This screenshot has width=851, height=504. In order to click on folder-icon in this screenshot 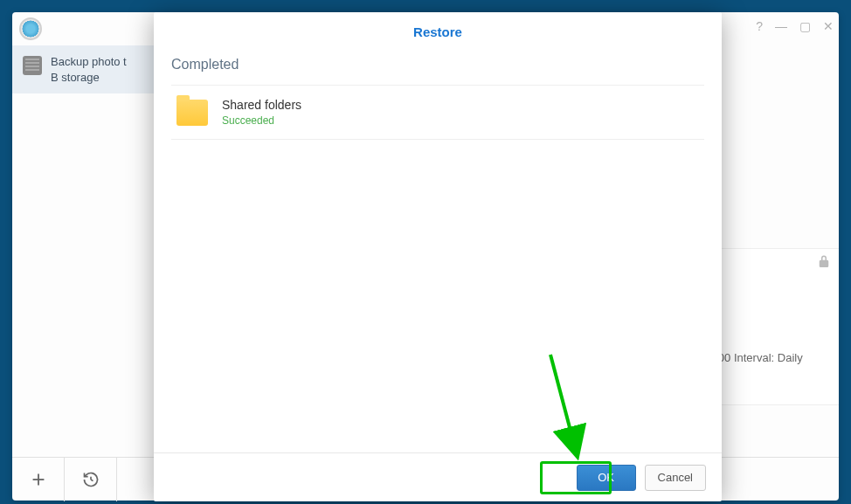, I will do `click(192, 113)`.